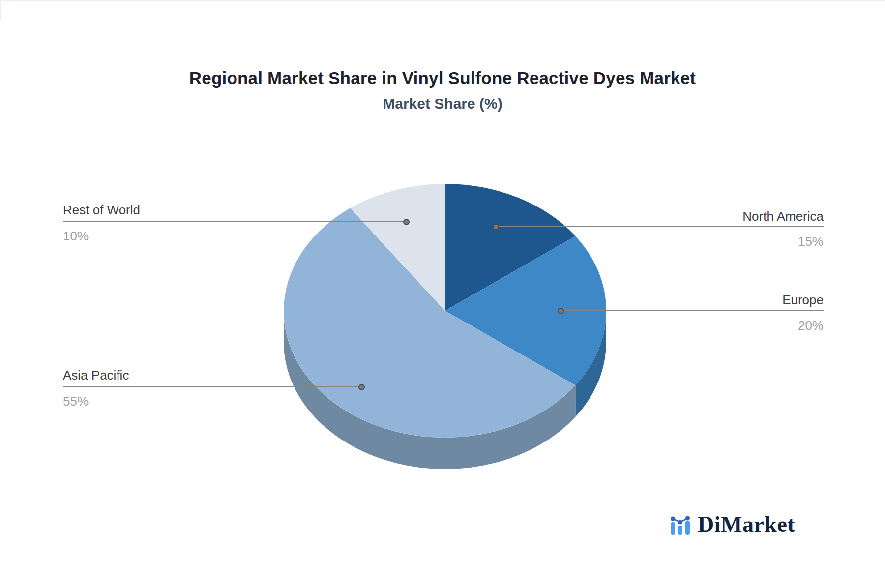  I want to click on callout-value-asia-pacific: 55%, so click(166, 401).